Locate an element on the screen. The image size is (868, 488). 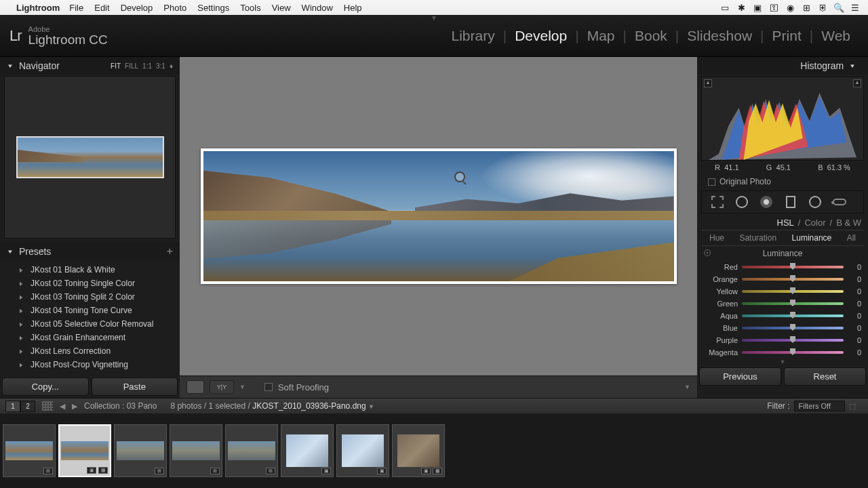
soft-proofing-checkbox is located at coordinates (269, 387).